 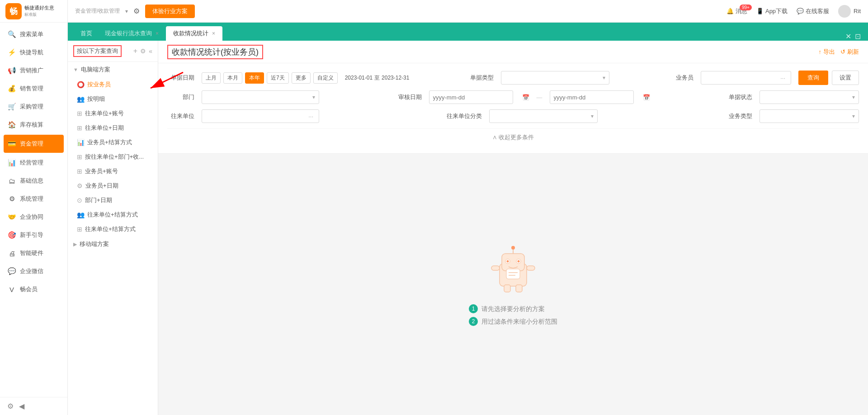 What do you see at coordinates (809, 116) in the screenshot?
I see `biz-type-select: ▾` at bounding box center [809, 116].